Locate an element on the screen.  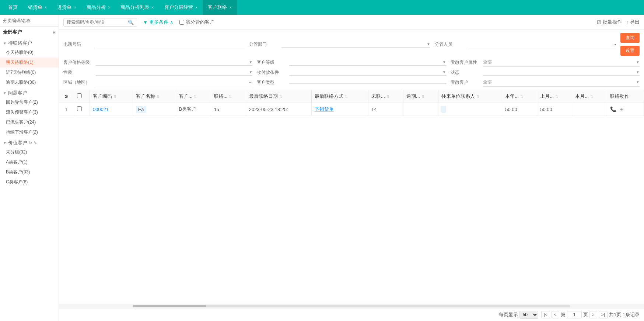
area-select: ··· is located at coordinates (174, 83).